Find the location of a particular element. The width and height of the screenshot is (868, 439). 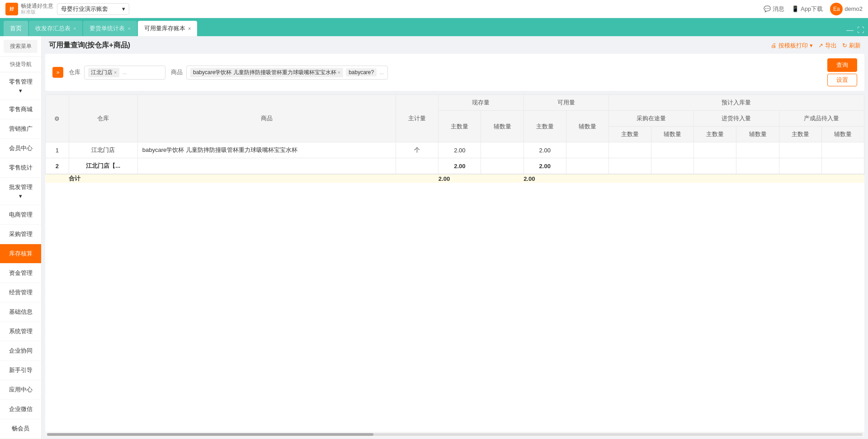

cell-avail-main-1: 2.00 is located at coordinates (545, 150).